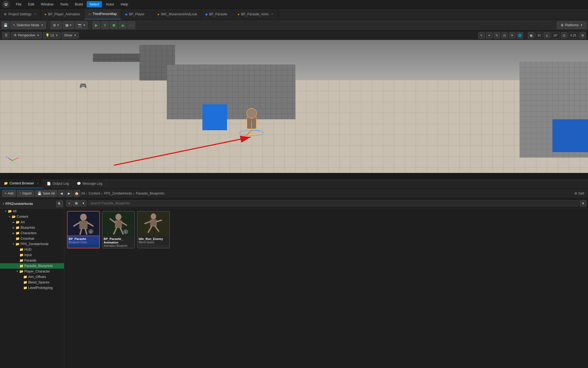 The image size is (588, 368). What do you see at coordinates (25, 193) in the screenshot?
I see `import-button: ↑ Import` at bounding box center [25, 193].